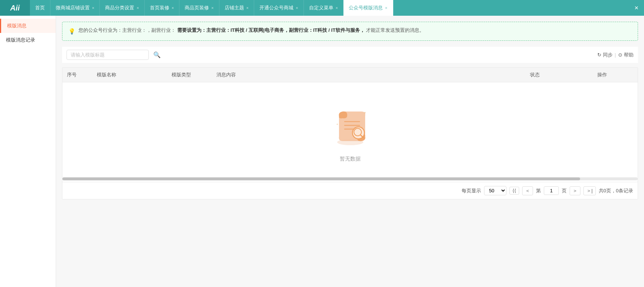  I want to click on table-header: 序号 模版名称 模版类型 消息内容 状态 操作, so click(350, 75).